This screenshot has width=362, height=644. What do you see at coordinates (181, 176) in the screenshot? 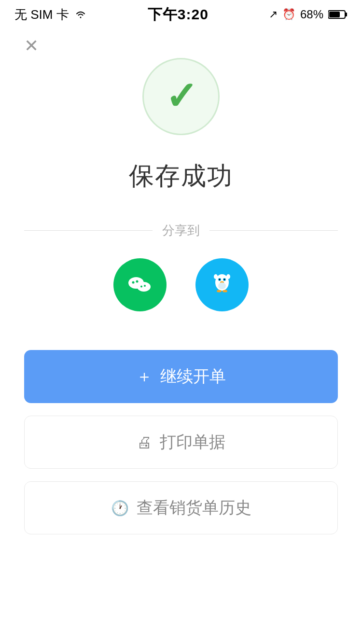
I see `success-title: 保存成功` at bounding box center [181, 176].